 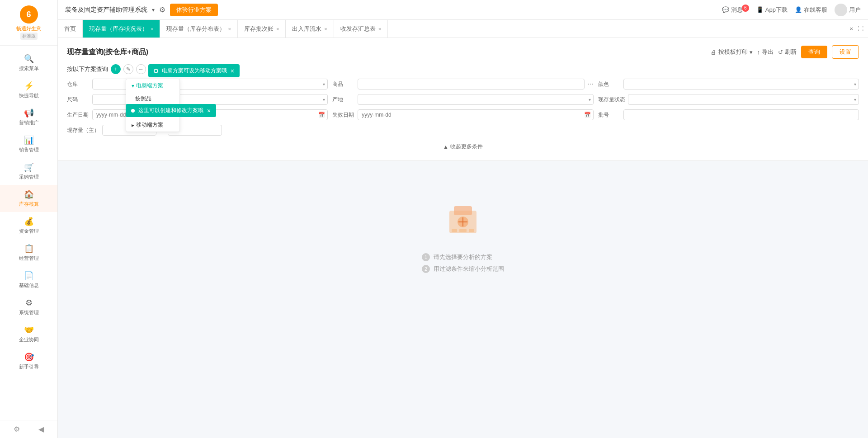 I want to click on expire-date-input, so click(x=476, y=115).